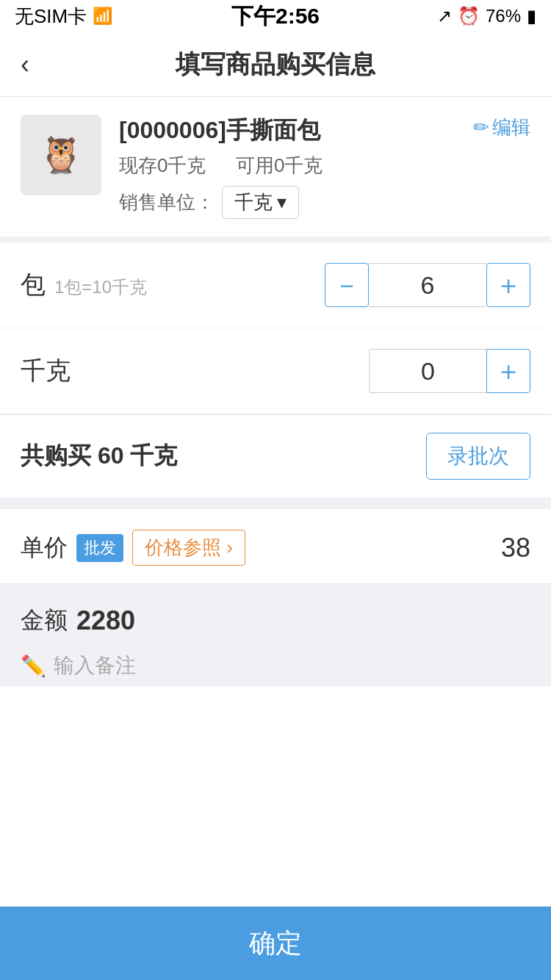  Describe the element at coordinates (428, 371) in the screenshot. I see `qianke-input` at that location.